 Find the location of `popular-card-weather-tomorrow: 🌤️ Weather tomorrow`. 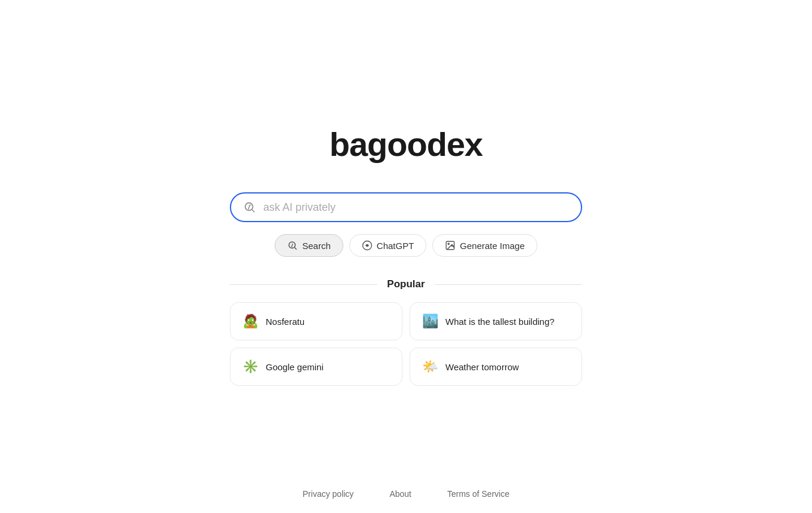

popular-card-weather-tomorrow: 🌤️ Weather tomorrow is located at coordinates (496, 367).